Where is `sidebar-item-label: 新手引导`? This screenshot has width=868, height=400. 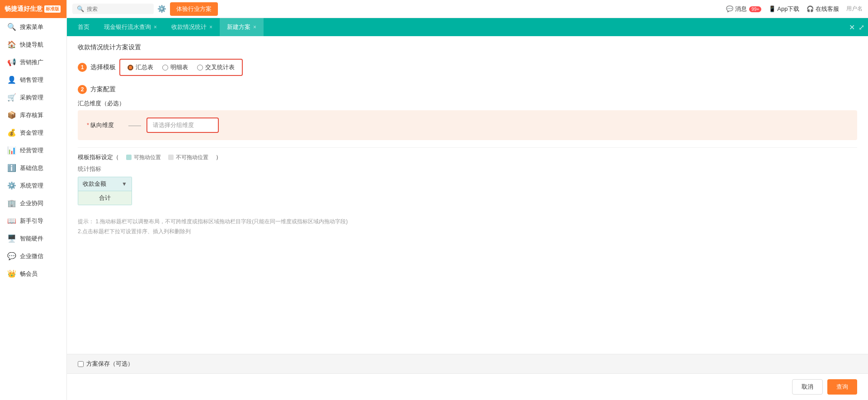 sidebar-item-label: 新手引导 is located at coordinates (32, 221).